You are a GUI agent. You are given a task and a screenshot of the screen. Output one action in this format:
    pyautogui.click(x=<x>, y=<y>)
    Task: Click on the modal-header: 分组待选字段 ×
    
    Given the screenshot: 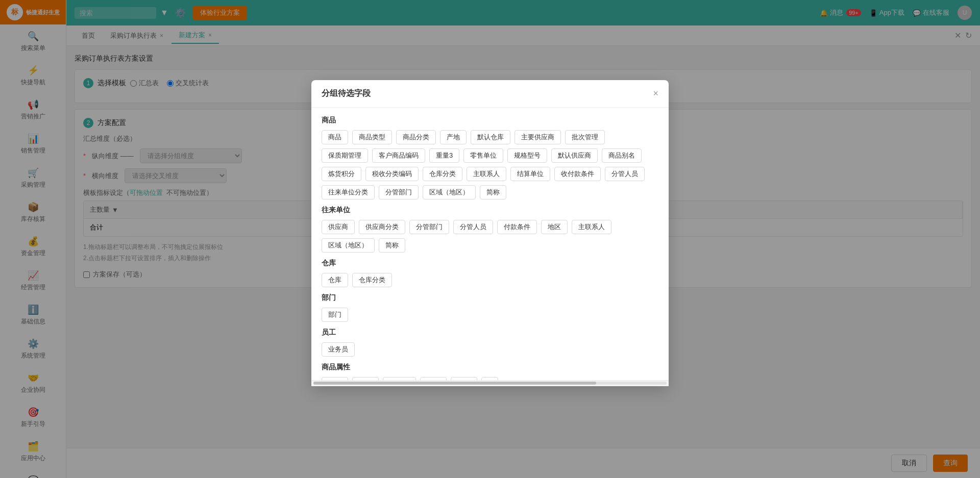 What is the action you would take?
    pyautogui.click(x=490, y=94)
    